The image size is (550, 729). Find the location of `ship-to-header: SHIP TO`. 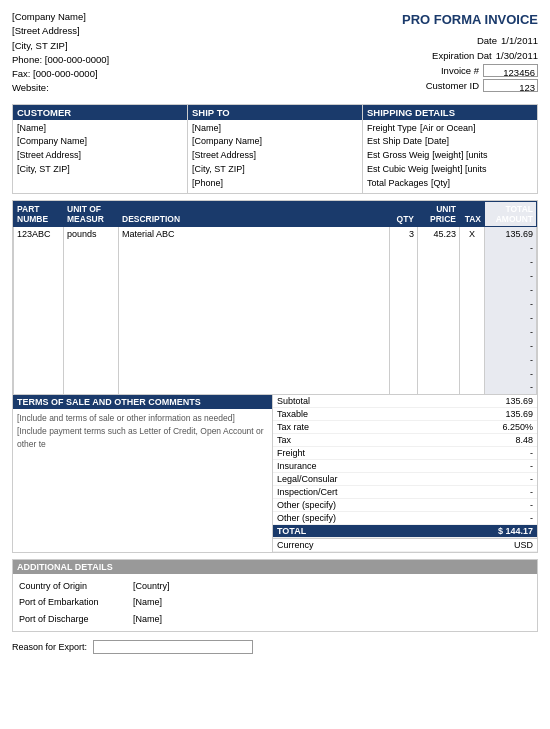

ship-to-header: SHIP TO is located at coordinates (275, 112).